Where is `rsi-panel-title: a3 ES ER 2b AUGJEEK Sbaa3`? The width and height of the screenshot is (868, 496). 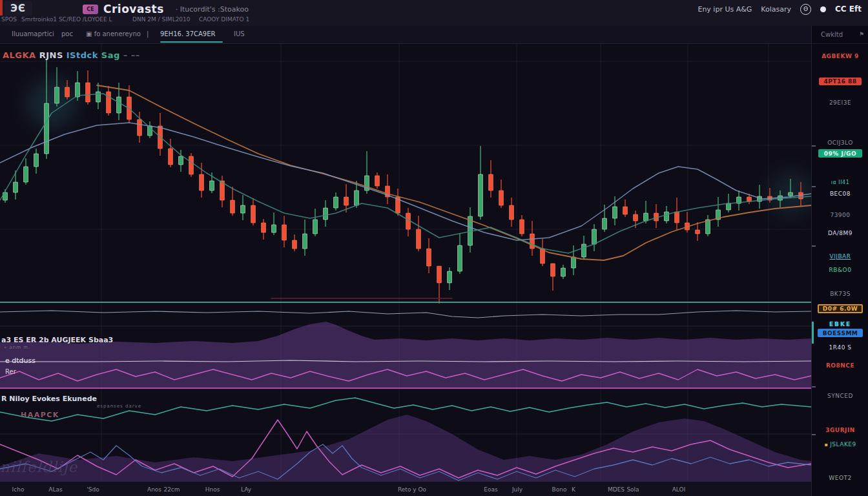
rsi-panel-title: a3 ES ER 2b AUGJEEK Sbaa3 is located at coordinates (57, 340).